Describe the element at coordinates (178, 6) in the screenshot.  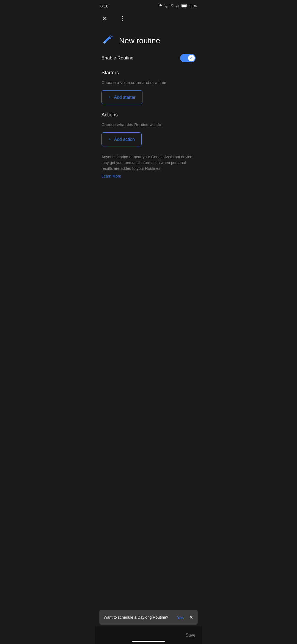
I see `status-icons: 98%` at that location.